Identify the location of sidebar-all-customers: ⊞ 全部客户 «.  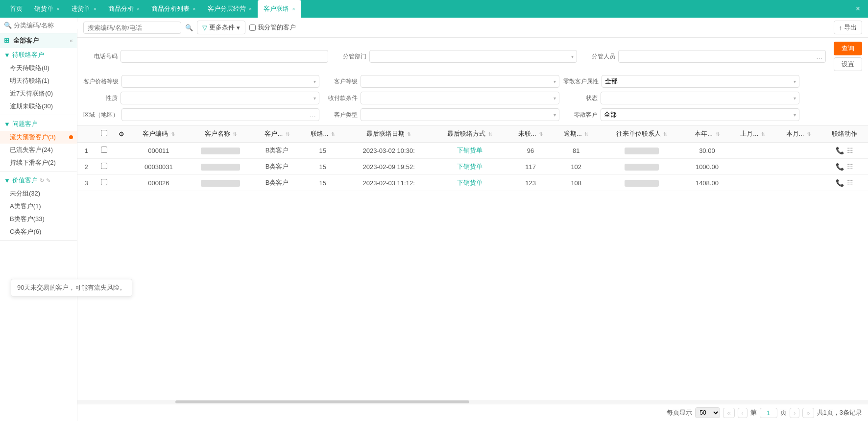
(38, 41).